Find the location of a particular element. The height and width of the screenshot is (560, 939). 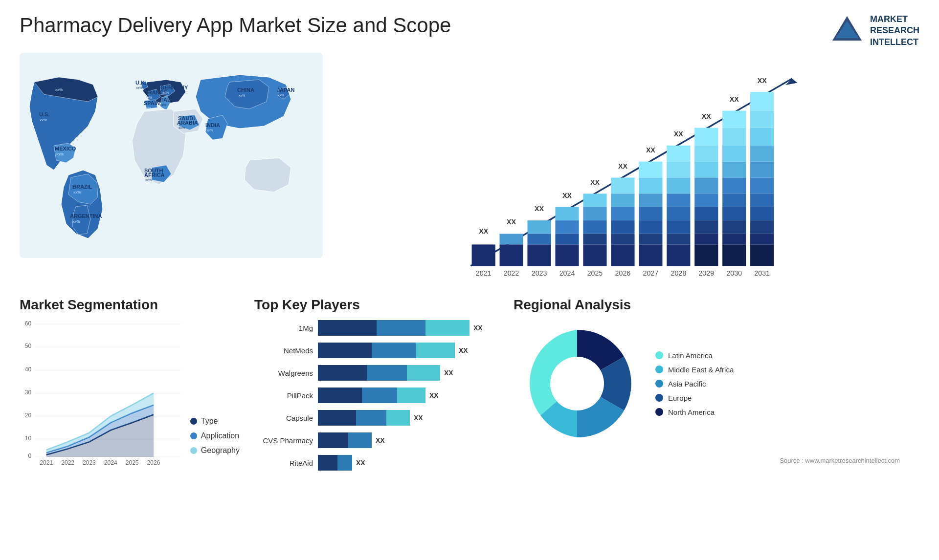

player-name: NetMeds is located at coordinates (284, 351).